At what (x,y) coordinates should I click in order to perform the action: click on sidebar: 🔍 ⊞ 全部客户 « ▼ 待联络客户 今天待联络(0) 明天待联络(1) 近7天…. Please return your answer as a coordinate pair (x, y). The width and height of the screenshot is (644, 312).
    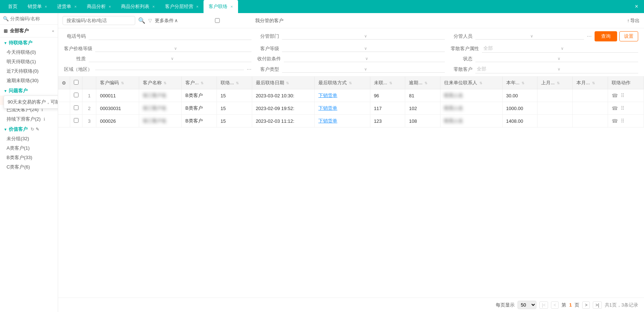
    Looking at the image, I should click on (29, 163).